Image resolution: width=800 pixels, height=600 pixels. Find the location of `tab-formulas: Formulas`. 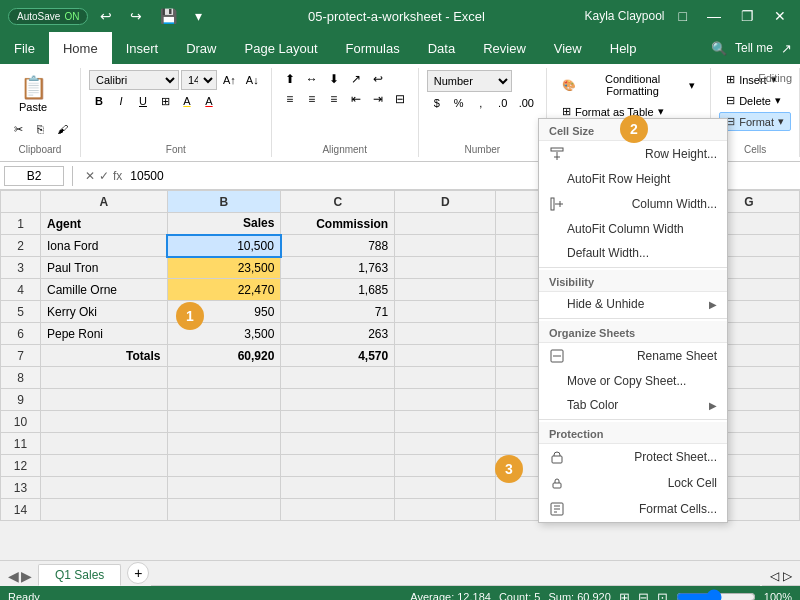

tab-formulas: Formulas is located at coordinates (373, 48).